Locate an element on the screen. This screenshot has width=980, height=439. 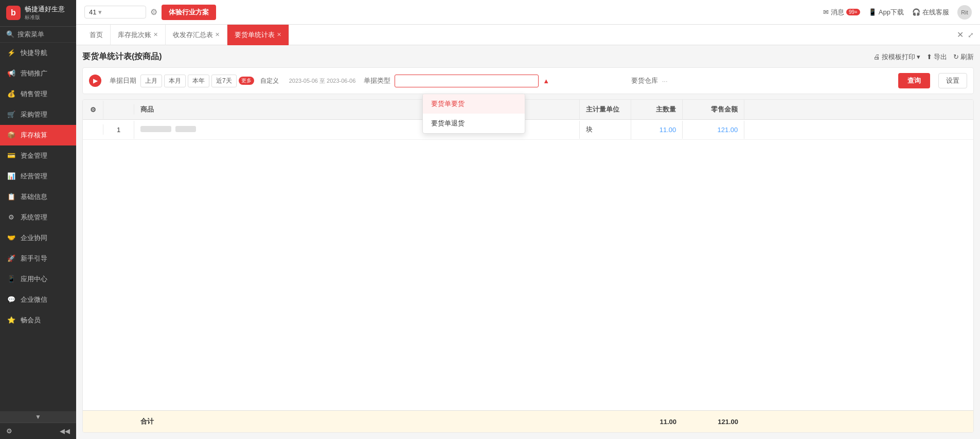
sidebar-item-system: ⚙ 系统管理 is located at coordinates (38, 217).